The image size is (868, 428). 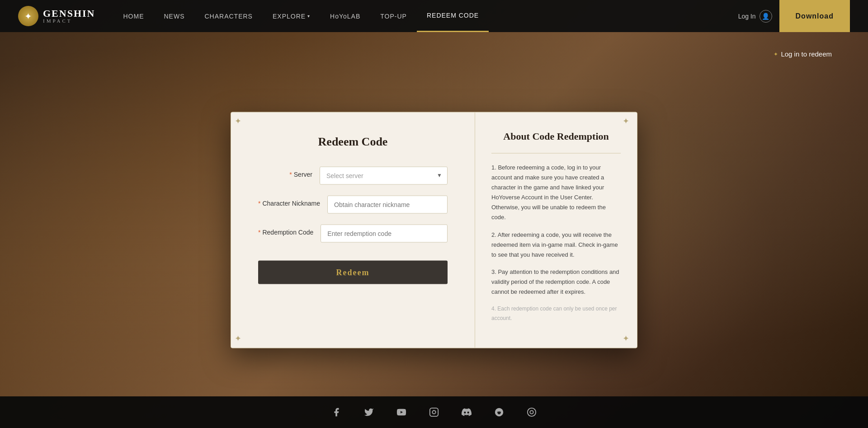 I want to click on about-item-3: 3. Pay attention to the redemption condi…, so click(x=556, y=282).